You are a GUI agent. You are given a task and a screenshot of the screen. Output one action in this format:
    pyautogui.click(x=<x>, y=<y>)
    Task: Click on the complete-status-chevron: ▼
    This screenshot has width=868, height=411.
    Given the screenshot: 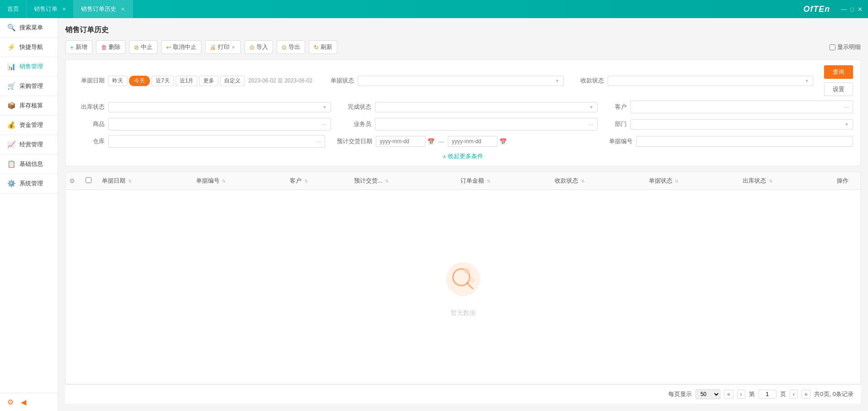 What is the action you would take?
    pyautogui.click(x=591, y=107)
    